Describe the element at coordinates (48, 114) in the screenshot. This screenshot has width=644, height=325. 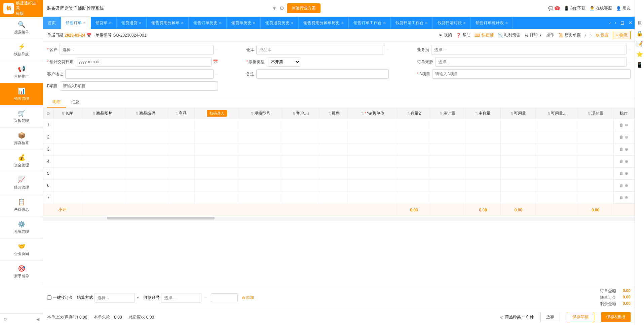
I see `col-setting: ⚙` at that location.